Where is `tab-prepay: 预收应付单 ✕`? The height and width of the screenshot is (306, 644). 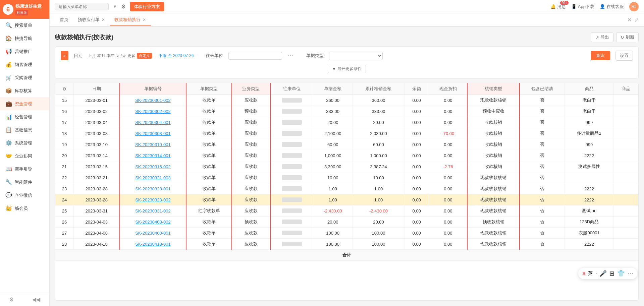 tab-prepay: 预收应付单 ✕ is located at coordinates (91, 20).